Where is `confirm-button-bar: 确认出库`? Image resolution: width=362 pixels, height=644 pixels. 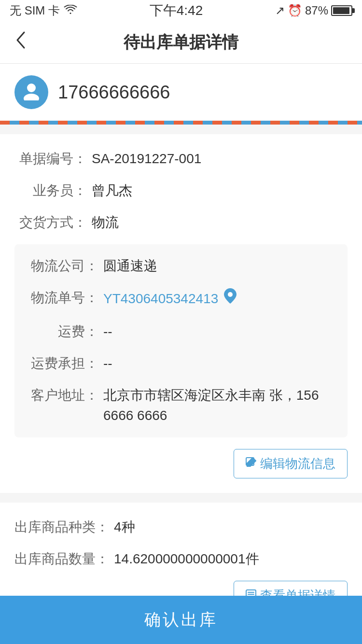
confirm-button-bar: 确认出库 is located at coordinates (181, 620).